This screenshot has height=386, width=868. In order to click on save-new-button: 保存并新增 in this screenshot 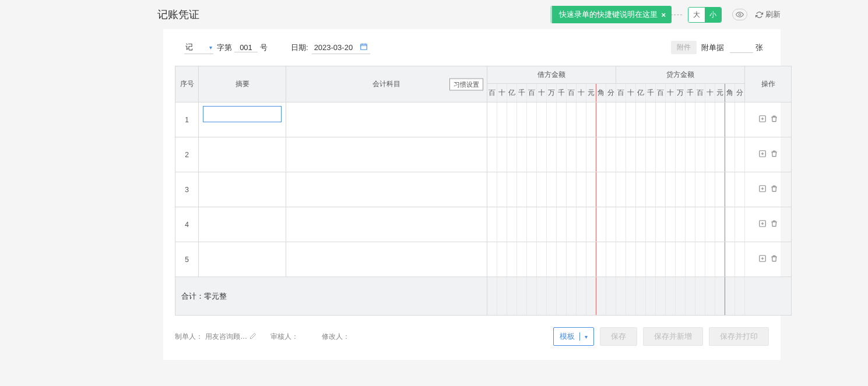, I will do `click(673, 337)`.